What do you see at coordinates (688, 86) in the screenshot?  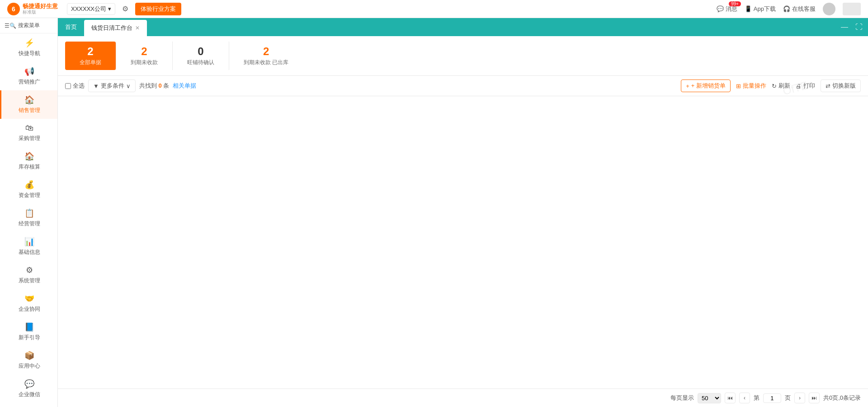 I see `new-order-icon: +` at bounding box center [688, 86].